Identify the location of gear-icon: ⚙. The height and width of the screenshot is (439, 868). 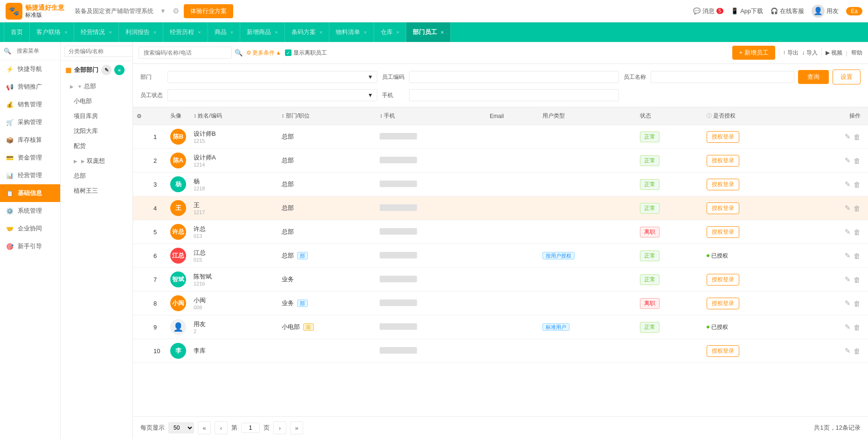
(139, 116).